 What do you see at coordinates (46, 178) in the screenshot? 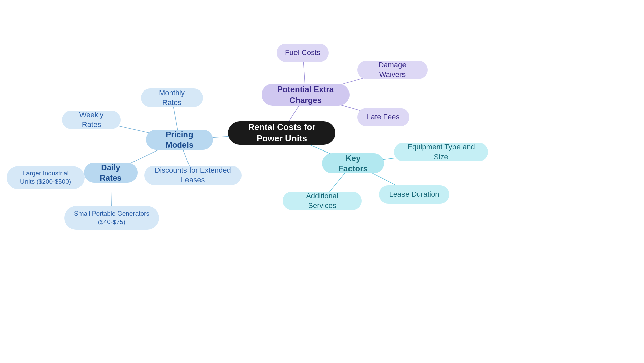
I see `larger-units-node: Larger Industrial Units ($200-$500)` at bounding box center [46, 178].